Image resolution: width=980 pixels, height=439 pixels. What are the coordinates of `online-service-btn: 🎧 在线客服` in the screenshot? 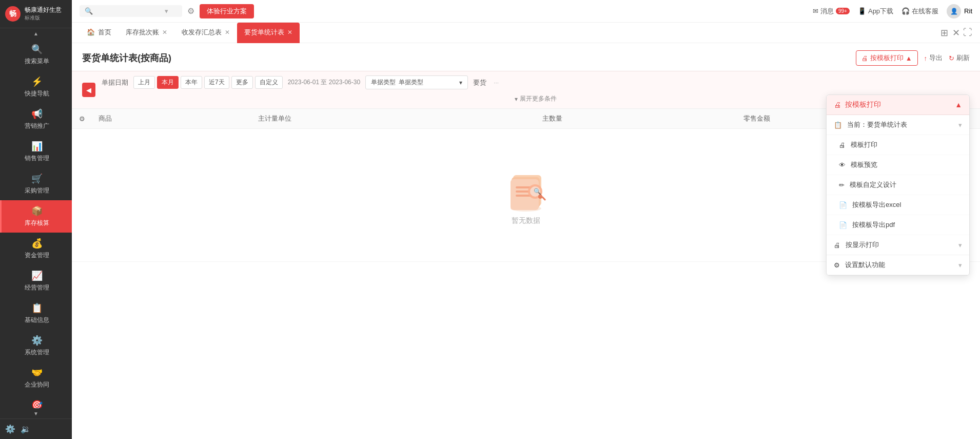 It's located at (920, 11).